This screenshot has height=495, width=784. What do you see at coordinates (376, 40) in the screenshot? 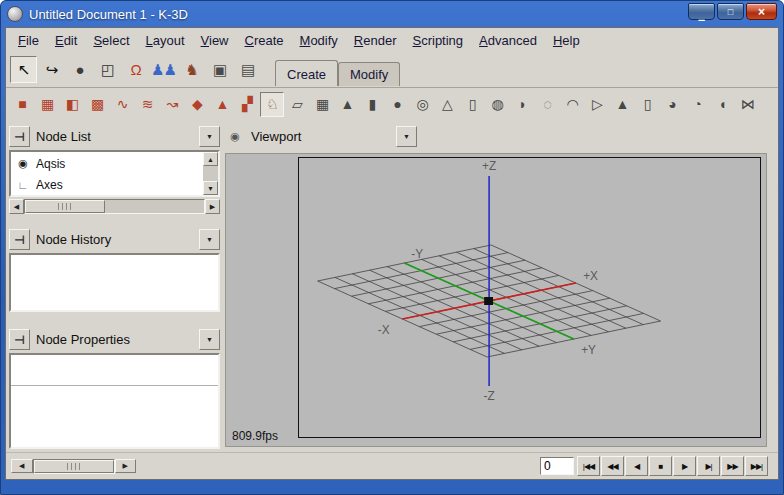
I see `menu-item: Render` at bounding box center [376, 40].